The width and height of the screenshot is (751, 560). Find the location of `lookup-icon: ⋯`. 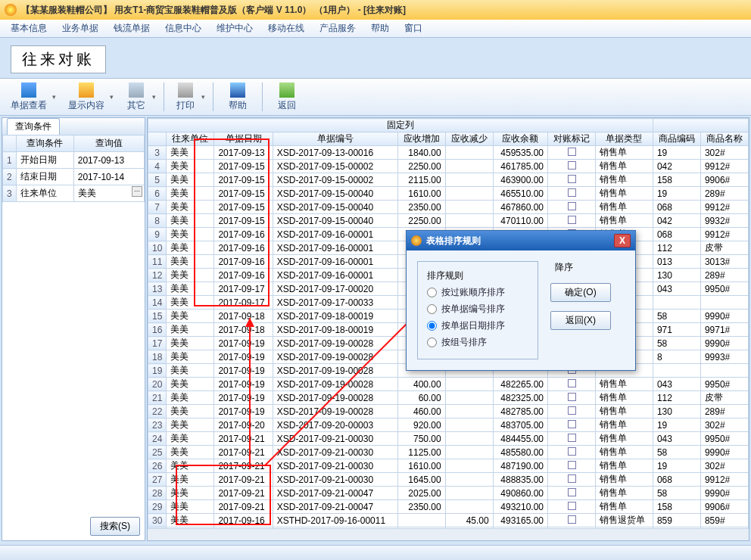

lookup-icon: ⋯ is located at coordinates (137, 191).